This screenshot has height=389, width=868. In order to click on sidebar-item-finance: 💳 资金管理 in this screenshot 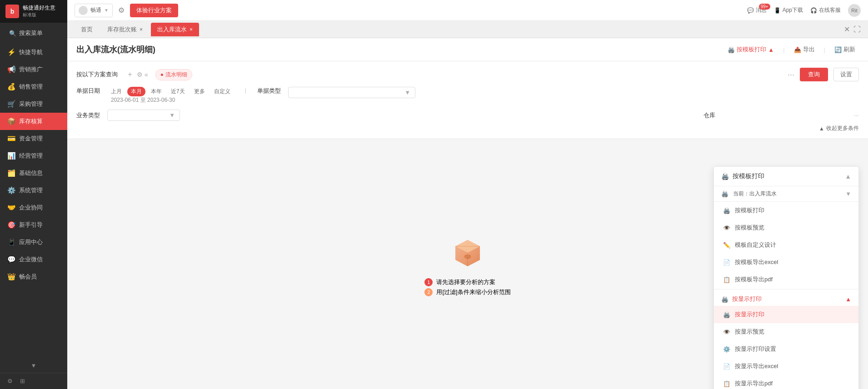, I will do `click(34, 139)`.